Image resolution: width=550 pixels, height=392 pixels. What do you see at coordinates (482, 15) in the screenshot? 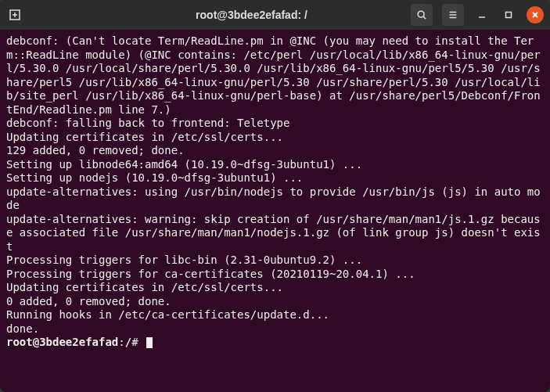
I see `minimize-button` at bounding box center [482, 15].